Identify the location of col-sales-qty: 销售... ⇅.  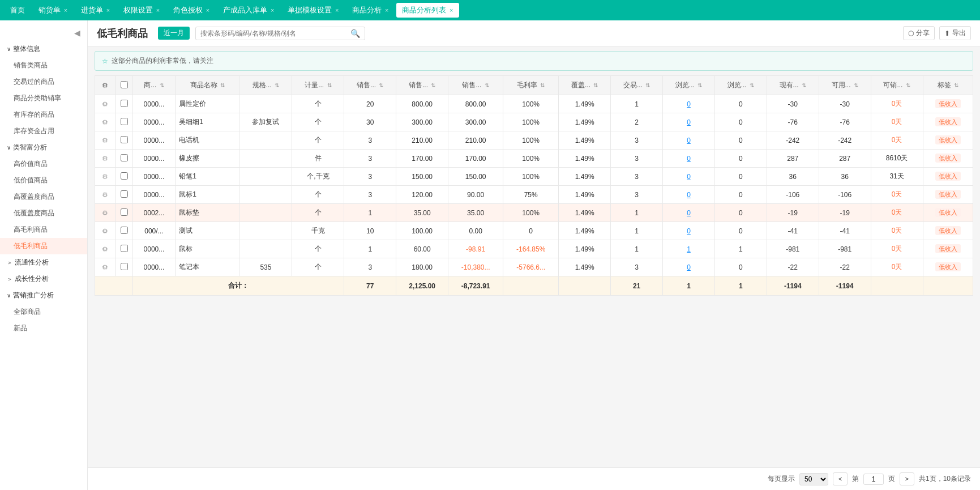
(370, 86).